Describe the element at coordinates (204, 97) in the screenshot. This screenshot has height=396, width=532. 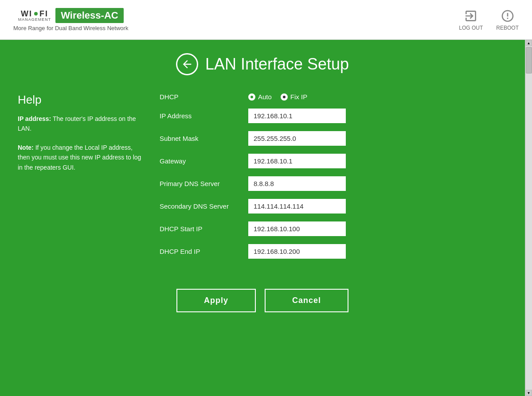
I see `dhcp-label: DHCP` at that location.